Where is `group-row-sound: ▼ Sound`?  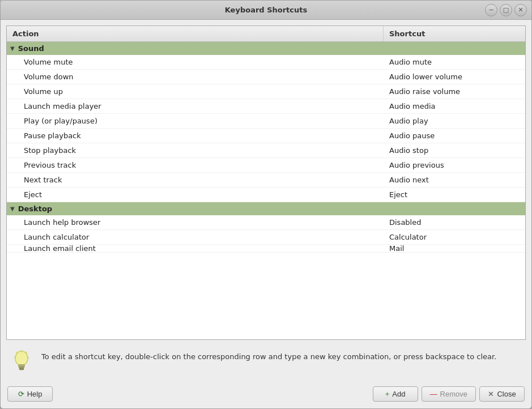
group-row-sound: ▼ Sound is located at coordinates (266, 49).